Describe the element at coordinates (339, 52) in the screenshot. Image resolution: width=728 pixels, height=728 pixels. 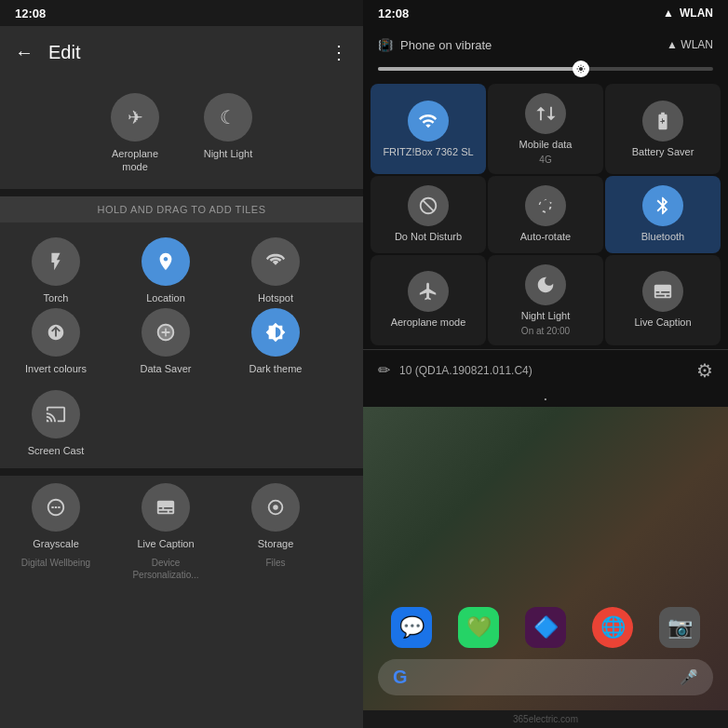
I see `more-button: ⋮` at that location.